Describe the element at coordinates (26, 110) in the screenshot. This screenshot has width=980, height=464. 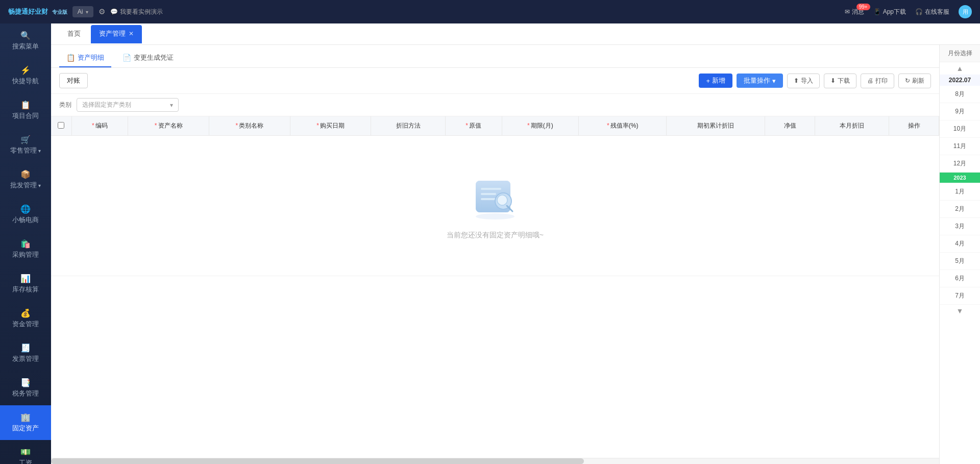
I see `sidebar-item-project: 📋项目合同` at that location.